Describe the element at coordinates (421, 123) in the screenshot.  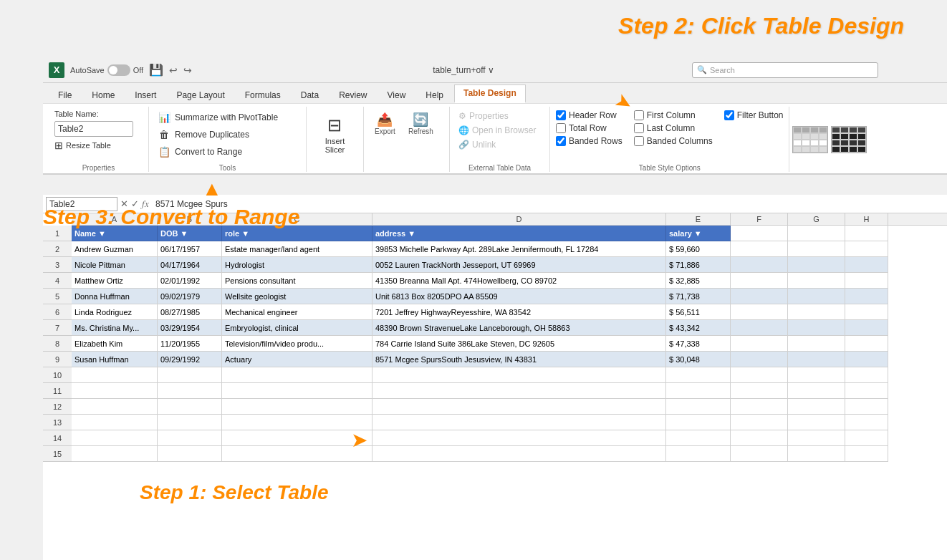
I see `refresh-button: 🔄 Refresh` at that location.